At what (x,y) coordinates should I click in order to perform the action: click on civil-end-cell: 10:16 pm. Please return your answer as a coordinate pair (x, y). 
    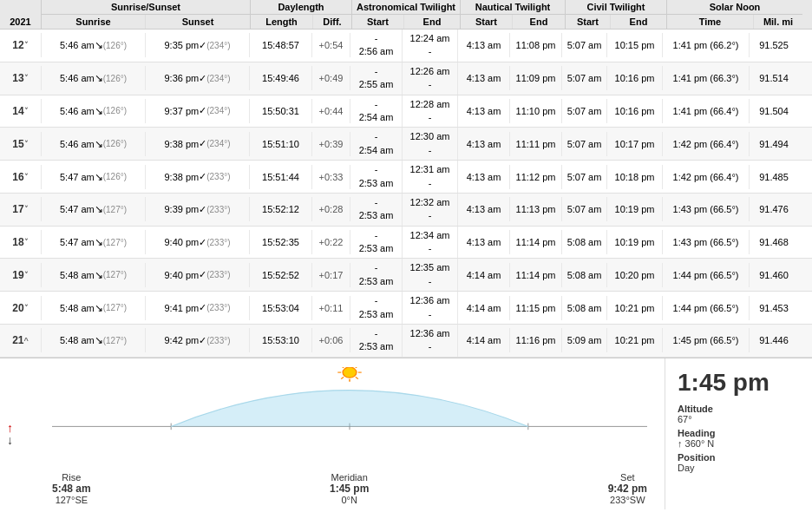
    Looking at the image, I should click on (635, 78).